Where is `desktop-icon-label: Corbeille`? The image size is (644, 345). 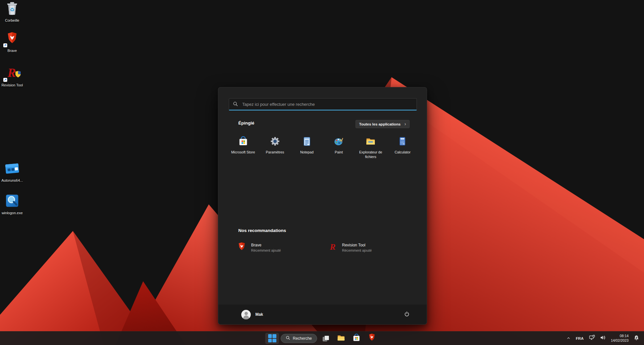
desktop-icon-label: Corbeille is located at coordinates (12, 20).